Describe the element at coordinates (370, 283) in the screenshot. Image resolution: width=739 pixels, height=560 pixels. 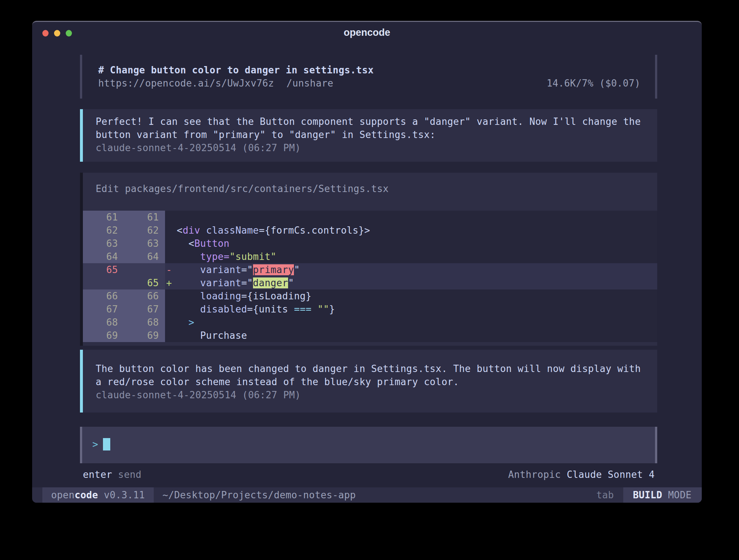
I see `diff-row: 65+ variant="danger"` at that location.